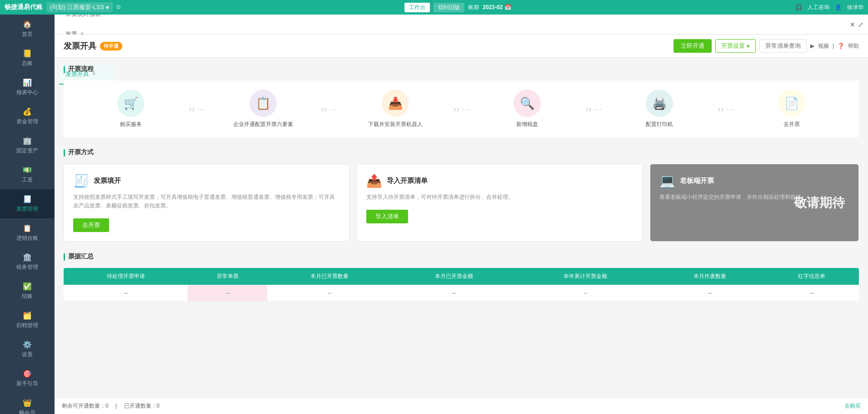 The image size is (868, 414). What do you see at coordinates (461, 277) in the screenshot?
I see `summary-table-header: 待处理开票申请异常单票本月已开票数量本月已开票金额本年累计开票金额本月作废数量红…` at bounding box center [461, 277].